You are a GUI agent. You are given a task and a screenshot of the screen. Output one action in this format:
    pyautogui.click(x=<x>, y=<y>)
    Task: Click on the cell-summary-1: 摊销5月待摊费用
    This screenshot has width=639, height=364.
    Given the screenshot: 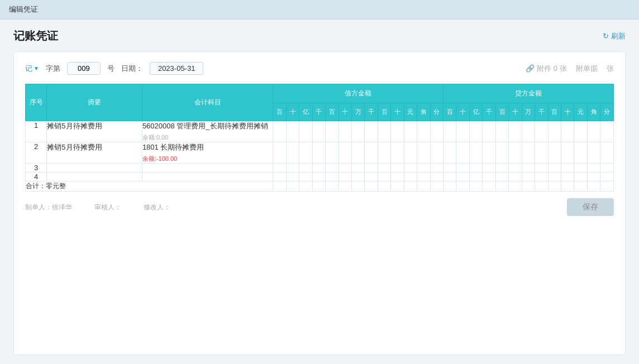 What is the action you would take?
    pyautogui.click(x=95, y=153)
    